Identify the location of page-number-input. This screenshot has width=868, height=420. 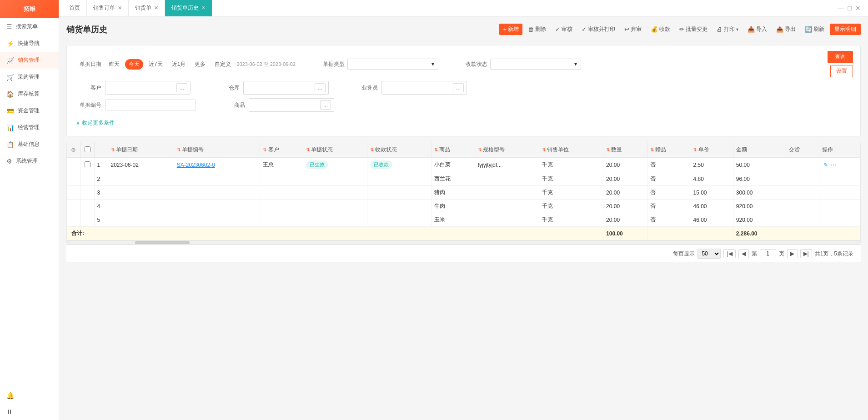
(768, 254).